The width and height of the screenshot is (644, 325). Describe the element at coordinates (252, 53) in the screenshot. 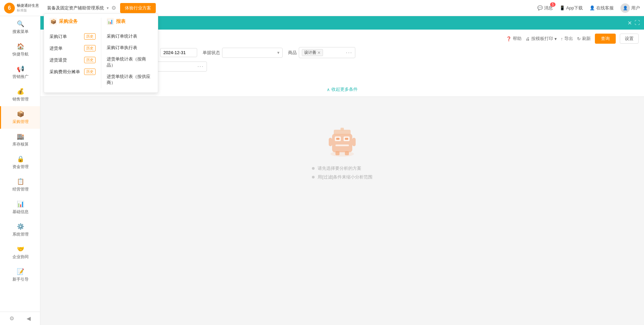

I see `doc-status-control: ▾` at that location.